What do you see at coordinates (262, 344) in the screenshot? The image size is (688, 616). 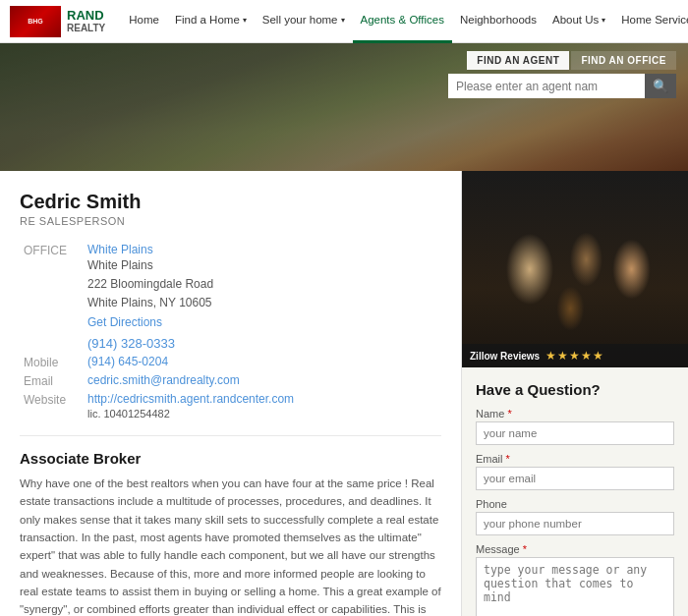 I see `office-phone: (914) 328-0333` at bounding box center [262, 344].